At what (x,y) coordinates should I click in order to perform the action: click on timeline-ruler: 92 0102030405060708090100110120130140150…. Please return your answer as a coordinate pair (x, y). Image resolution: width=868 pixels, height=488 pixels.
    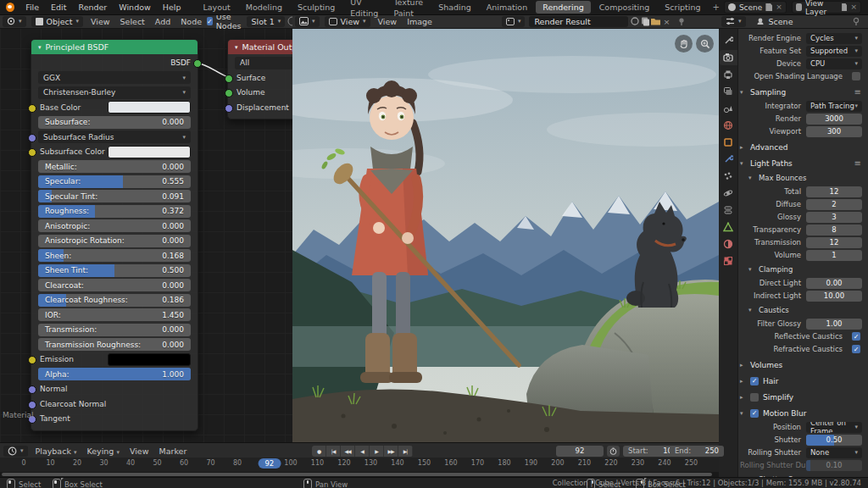
    Looking at the image, I should click on (359, 464).